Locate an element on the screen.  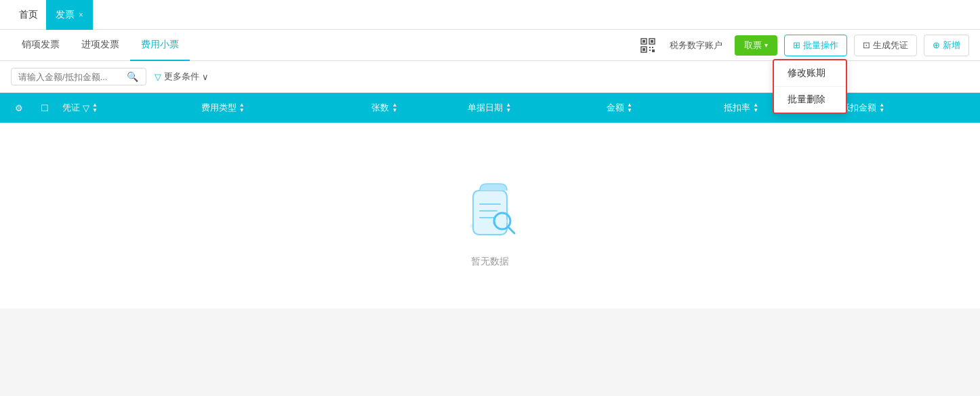
th-date-label: 单据日期 is located at coordinates (485, 108).